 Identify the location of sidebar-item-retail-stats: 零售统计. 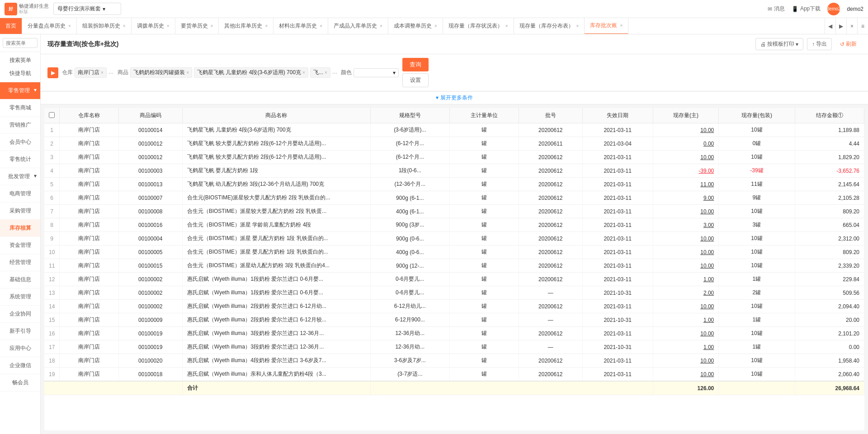
(20, 160).